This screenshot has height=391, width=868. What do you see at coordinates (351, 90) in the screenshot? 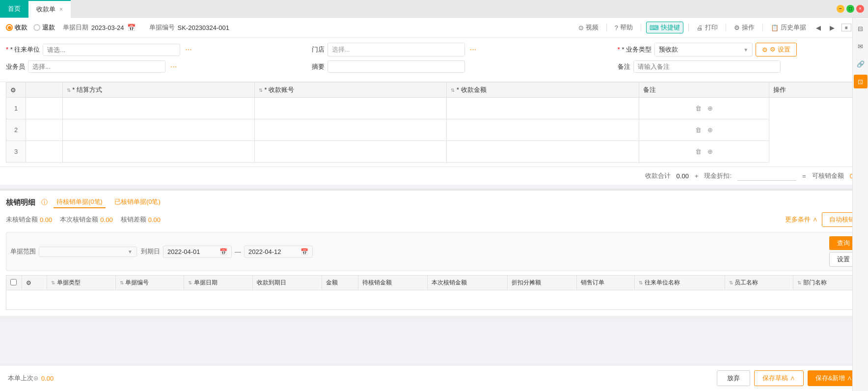
I see `th-account: ⇅ * 收款账号` at bounding box center [351, 90].